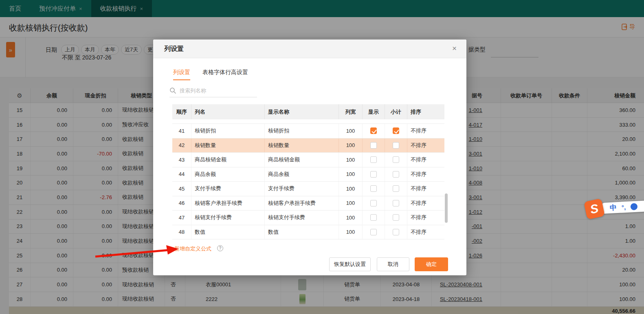  I want to click on ime-logo-icon: S, so click(594, 209).